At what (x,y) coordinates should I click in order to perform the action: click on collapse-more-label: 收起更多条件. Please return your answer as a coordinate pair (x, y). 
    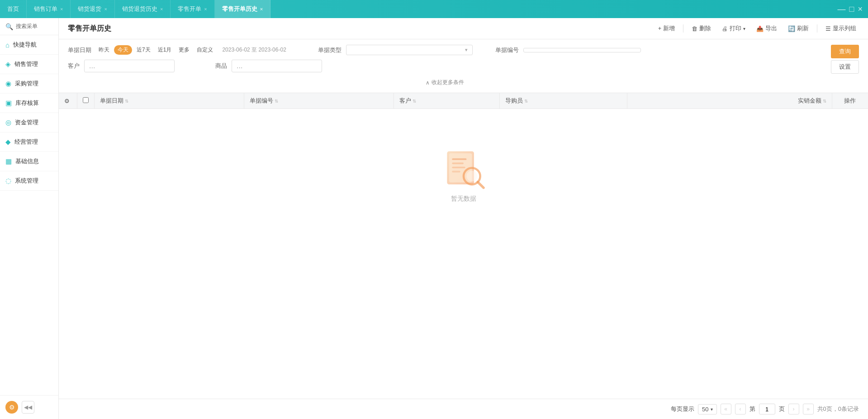
    Looking at the image, I should click on (448, 82).